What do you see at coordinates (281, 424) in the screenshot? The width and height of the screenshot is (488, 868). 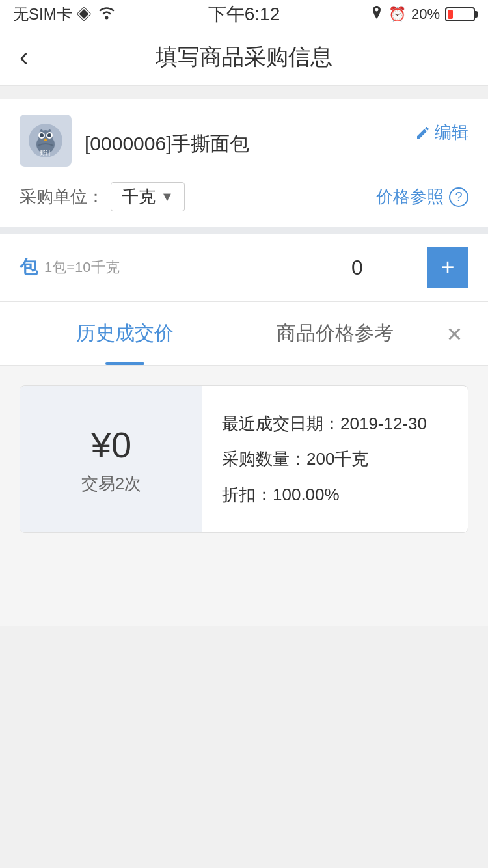 I see `recent-date-label: 最近成交日期：` at bounding box center [281, 424].